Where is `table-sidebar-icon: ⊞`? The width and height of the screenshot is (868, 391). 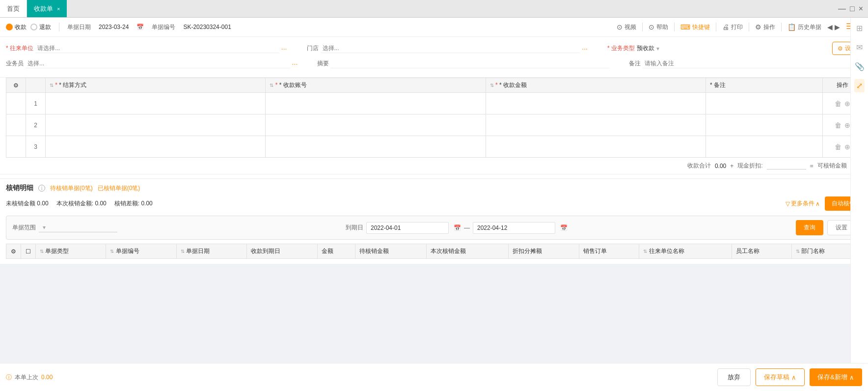 table-sidebar-icon: ⊞ is located at coordinates (859, 28).